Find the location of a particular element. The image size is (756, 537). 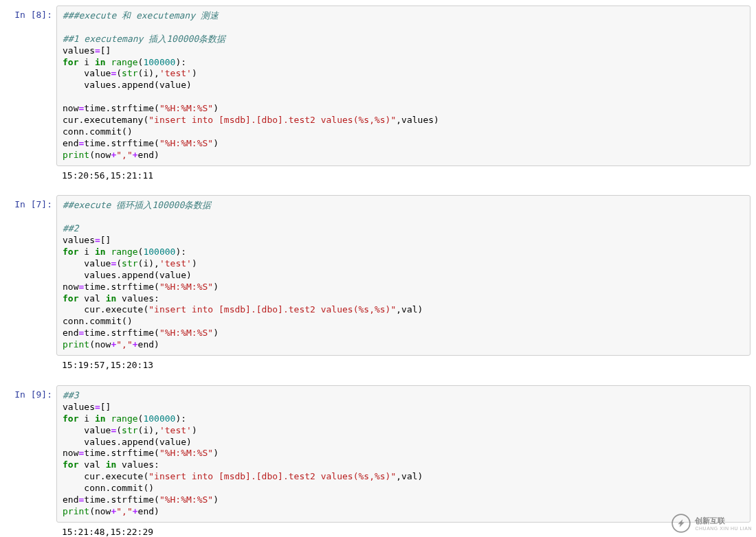

stdout-output: 15:20:56,15:21:11 is located at coordinates (403, 176).